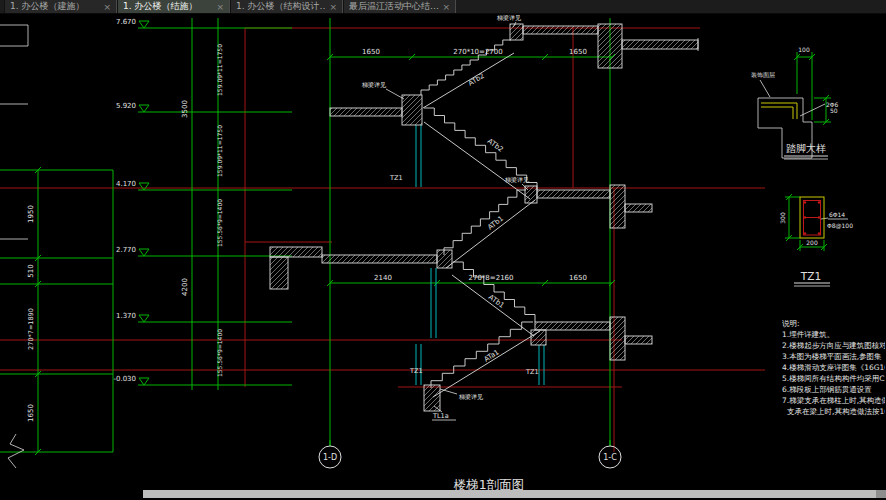 The height and width of the screenshot is (500, 886). I want to click on ground-beam-label: TL1a, so click(440, 416).